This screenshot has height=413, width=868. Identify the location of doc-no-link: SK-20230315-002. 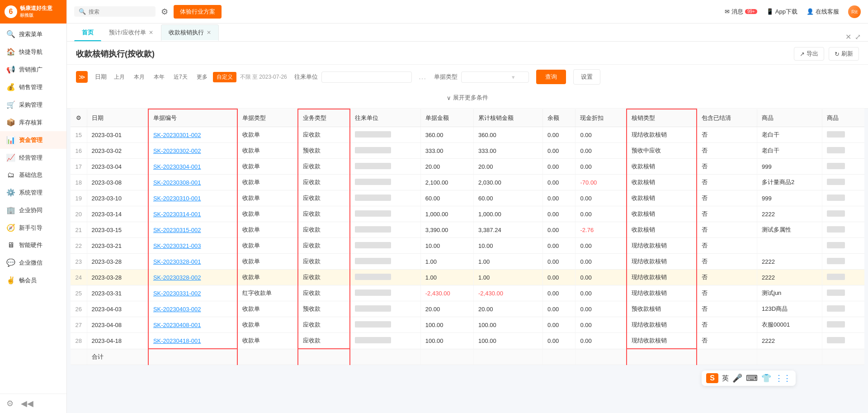
(177, 230).